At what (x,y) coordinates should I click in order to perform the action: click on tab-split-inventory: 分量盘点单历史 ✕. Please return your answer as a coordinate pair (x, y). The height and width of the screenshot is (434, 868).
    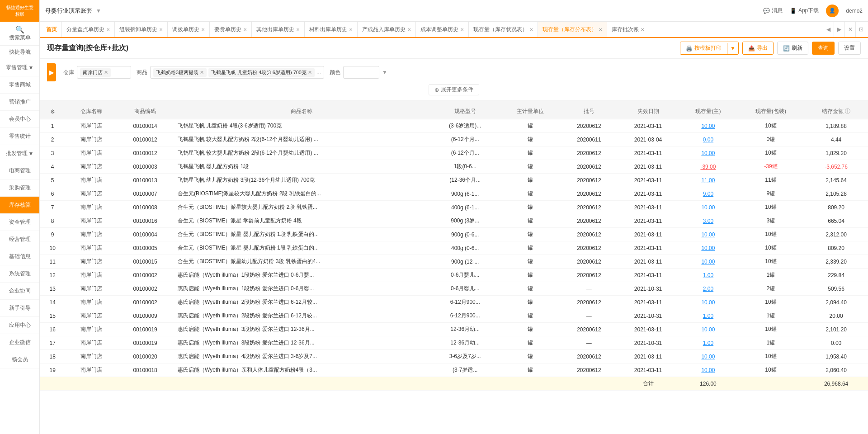
    Looking at the image, I should click on (89, 30).